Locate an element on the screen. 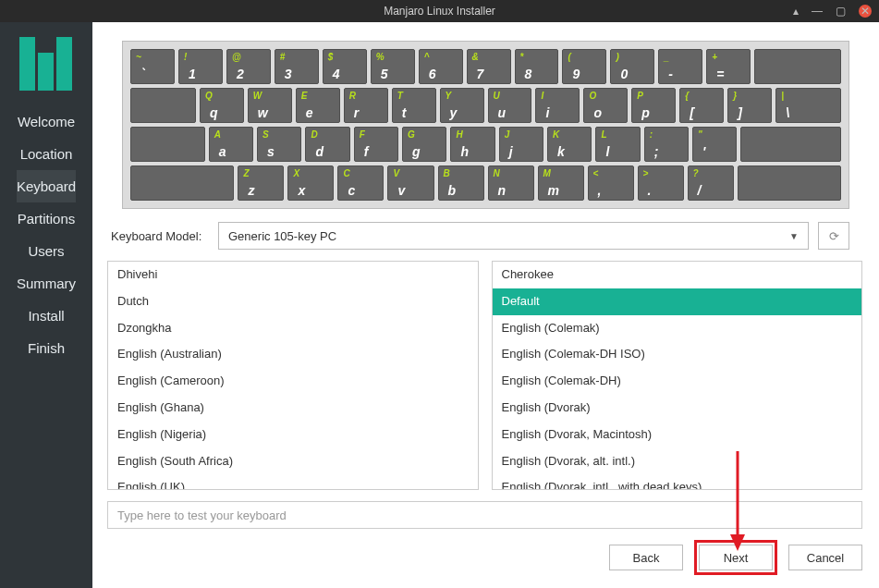 The image size is (879, 588). key-0: )0 is located at coordinates (632, 67).